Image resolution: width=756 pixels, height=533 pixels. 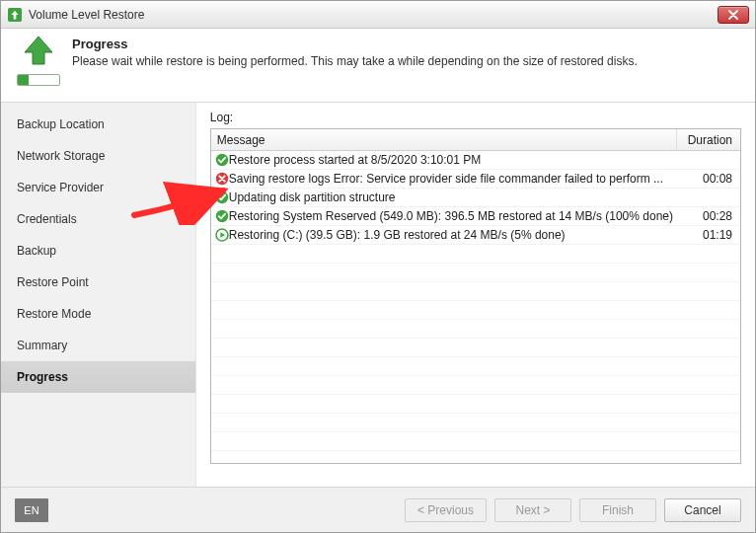 I want to click on sidebar-item-backup: Backup, so click(x=99, y=251).